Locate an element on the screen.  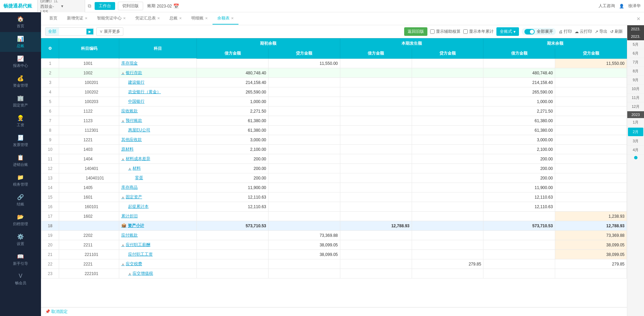
row-name: 惠屋EU公司 is located at coordinates (158, 130).